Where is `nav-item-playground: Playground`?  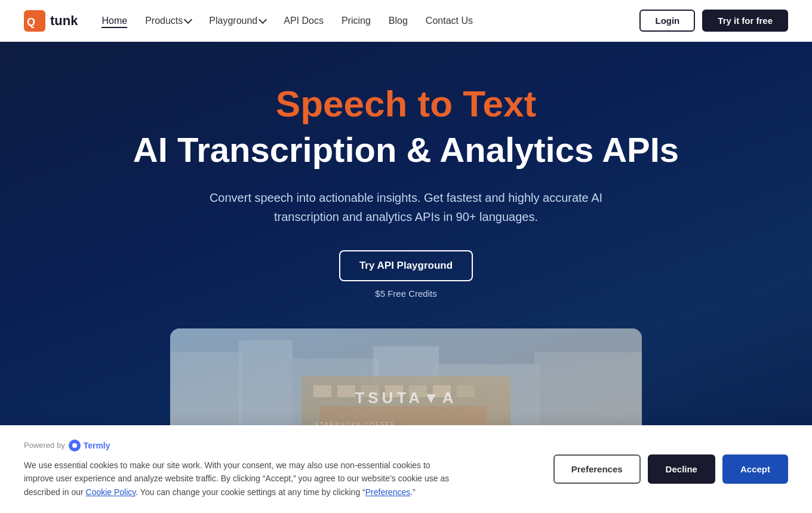
nav-item-playground: Playground is located at coordinates (238, 21).